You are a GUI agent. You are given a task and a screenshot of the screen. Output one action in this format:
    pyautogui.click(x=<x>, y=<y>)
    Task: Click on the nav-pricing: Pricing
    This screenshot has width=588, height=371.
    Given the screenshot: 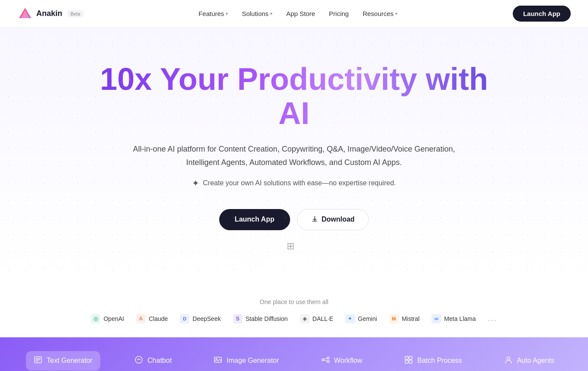 What is the action you would take?
    pyautogui.click(x=339, y=14)
    